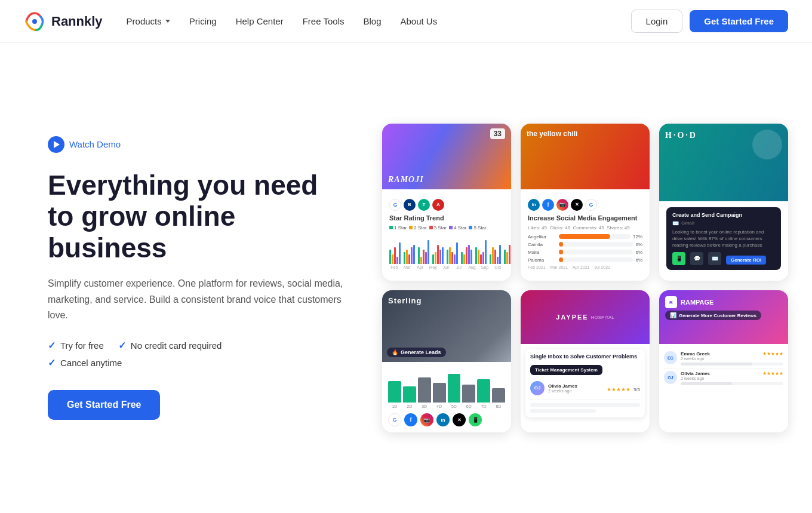 Image resolution: width=812 pixels, height=513 pixels. What do you see at coordinates (51, 345) in the screenshot?
I see `checkmark-icon: ✓` at bounding box center [51, 345].